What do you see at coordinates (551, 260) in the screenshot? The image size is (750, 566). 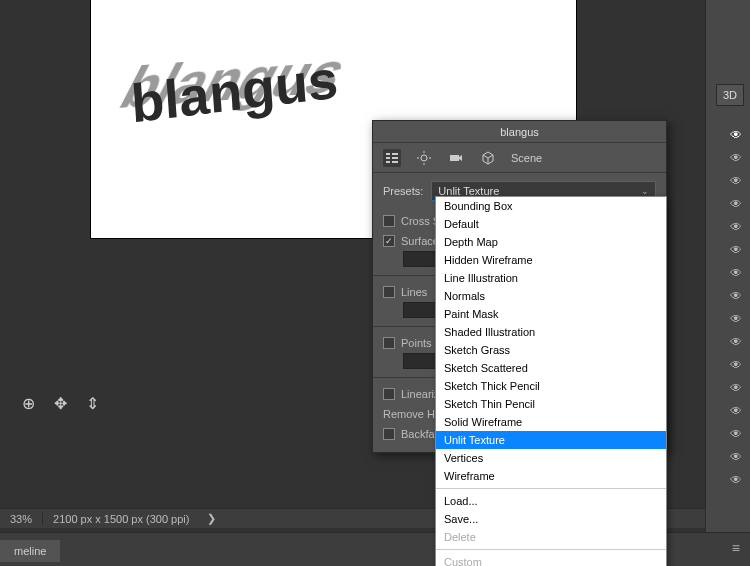 I see `dropdown-item: Hidden Wireframe` at bounding box center [551, 260].